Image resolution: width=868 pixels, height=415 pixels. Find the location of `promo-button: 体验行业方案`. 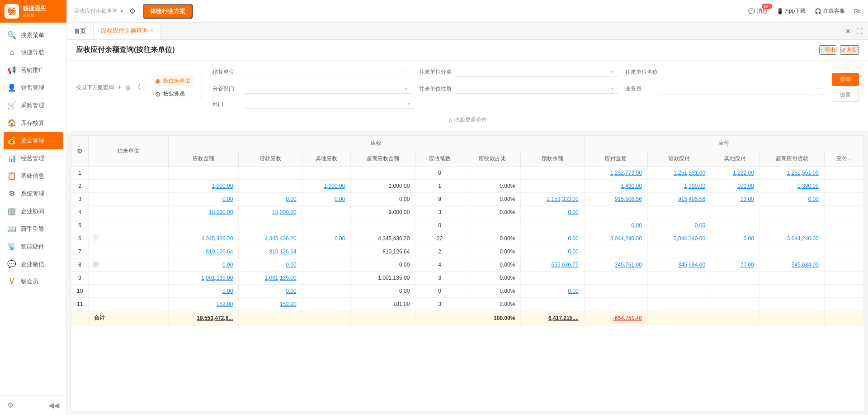

promo-button: 体验行业方案 is located at coordinates (168, 11).